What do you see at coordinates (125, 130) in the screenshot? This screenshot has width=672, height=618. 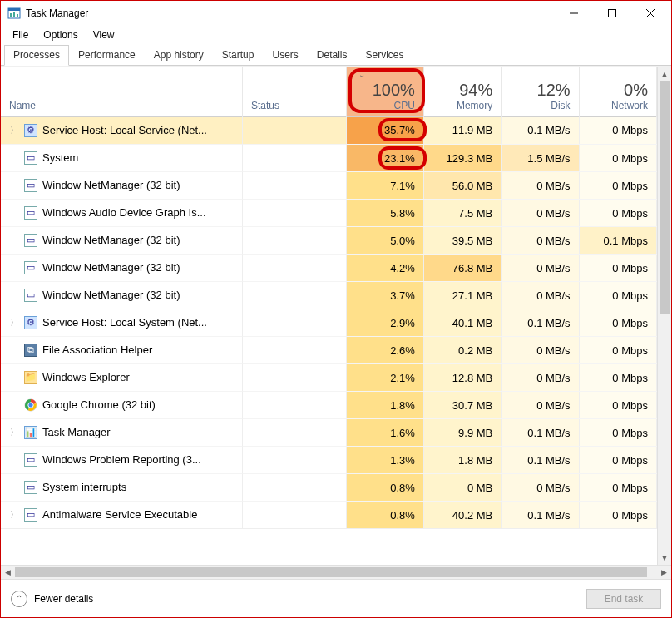 I see `process-name: Service Host: Local Service (Net...` at bounding box center [125, 130].